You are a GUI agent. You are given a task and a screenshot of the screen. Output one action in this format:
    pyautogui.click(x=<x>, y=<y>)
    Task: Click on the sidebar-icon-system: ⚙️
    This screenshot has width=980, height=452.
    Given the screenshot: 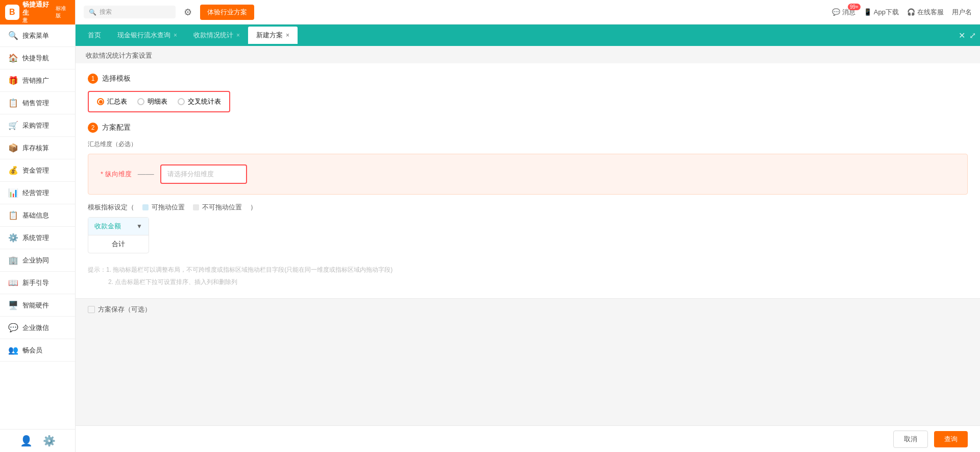 What is the action you would take?
    pyautogui.click(x=13, y=238)
    